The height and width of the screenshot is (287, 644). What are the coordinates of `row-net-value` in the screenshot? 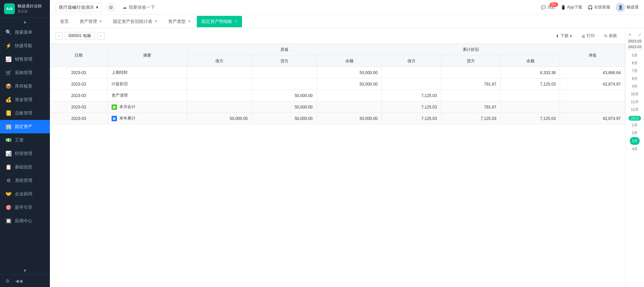 It's located at (592, 107).